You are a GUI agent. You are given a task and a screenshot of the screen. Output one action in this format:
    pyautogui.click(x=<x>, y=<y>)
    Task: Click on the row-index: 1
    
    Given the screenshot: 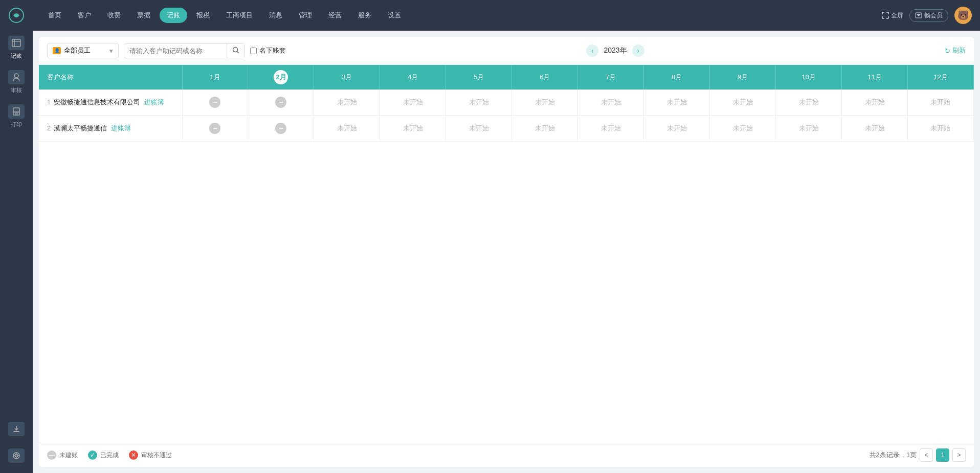 What is the action you would take?
    pyautogui.click(x=49, y=102)
    